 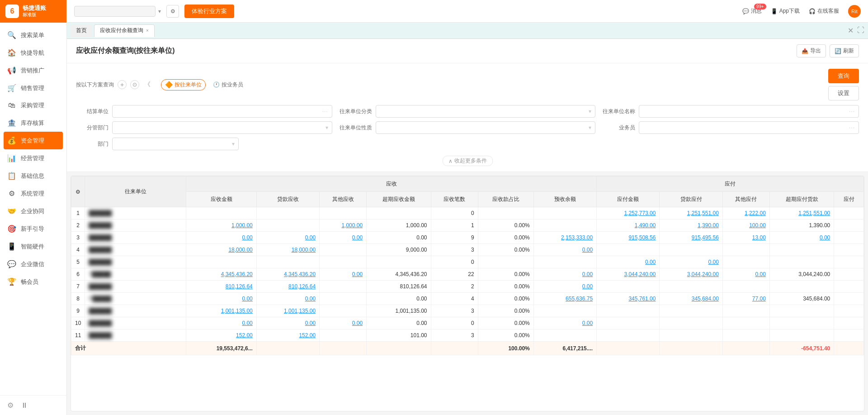 What do you see at coordinates (33, 35) in the screenshot?
I see `sidebar-item-search: 🔍 搜索菜单` at bounding box center [33, 35].